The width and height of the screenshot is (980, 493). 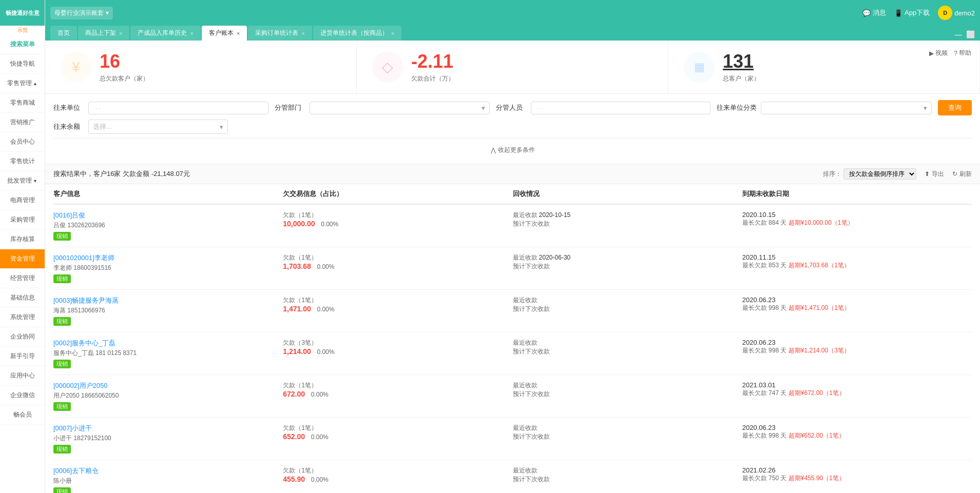 I want to click on tab-product-listing-label: 商品上下架, so click(x=101, y=33).